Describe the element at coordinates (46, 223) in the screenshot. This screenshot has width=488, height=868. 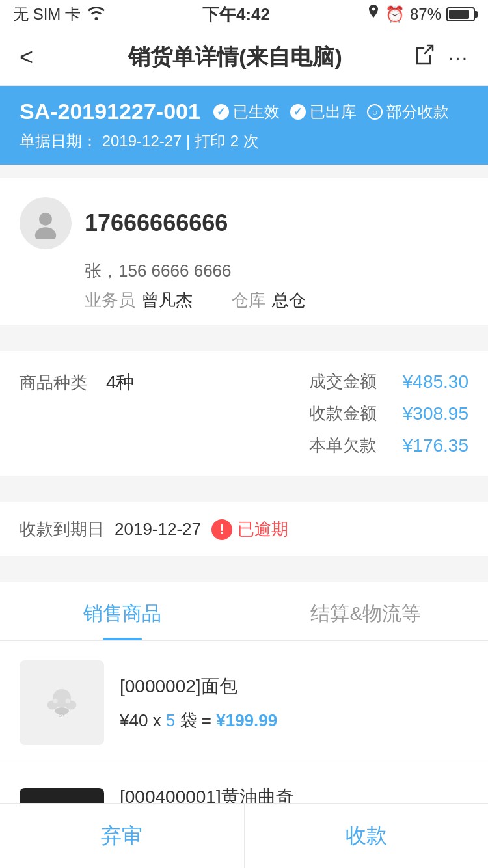
I see `customer-avatar` at that location.